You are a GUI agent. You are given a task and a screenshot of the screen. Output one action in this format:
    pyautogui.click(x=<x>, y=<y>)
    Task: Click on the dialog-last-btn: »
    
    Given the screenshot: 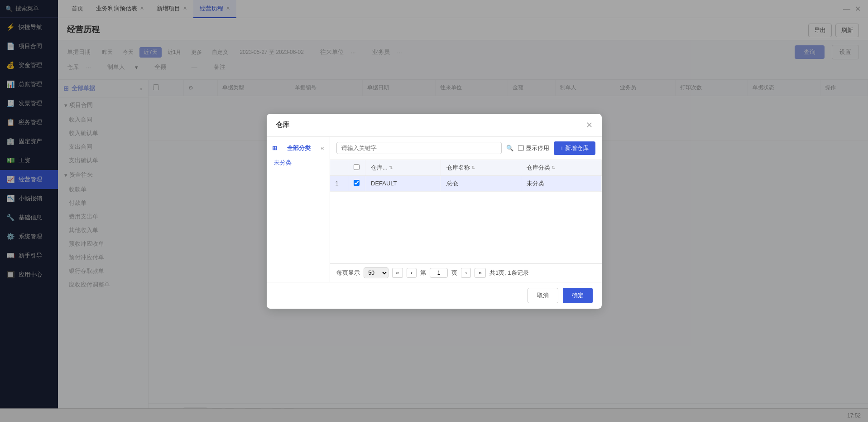 What is the action you would take?
    pyautogui.click(x=480, y=273)
    